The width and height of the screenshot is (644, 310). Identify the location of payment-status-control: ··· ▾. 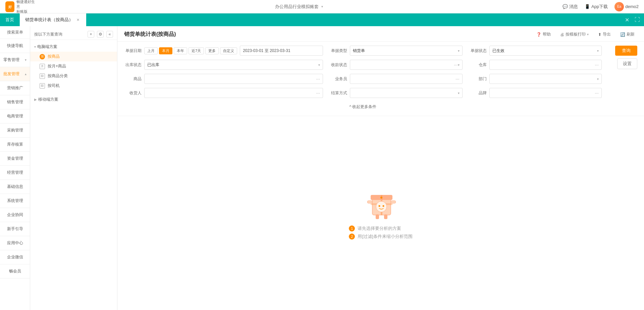
(406, 65).